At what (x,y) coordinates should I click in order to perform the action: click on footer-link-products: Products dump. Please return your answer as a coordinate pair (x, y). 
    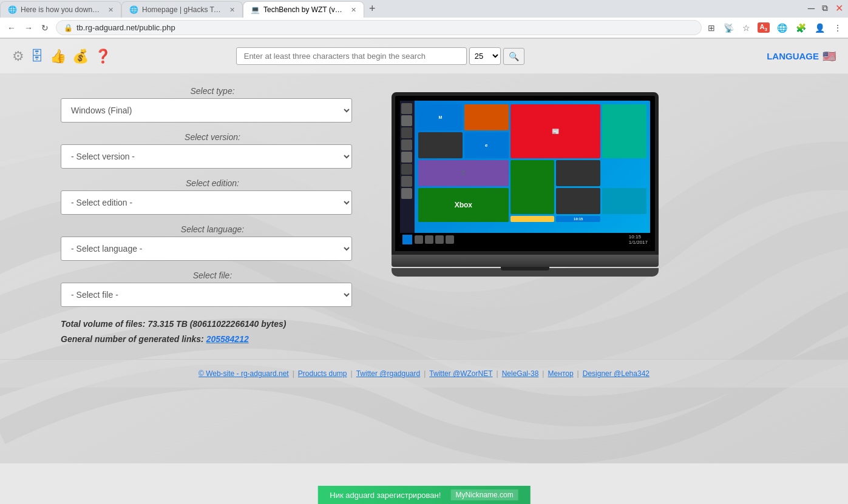
    Looking at the image, I should click on (323, 374).